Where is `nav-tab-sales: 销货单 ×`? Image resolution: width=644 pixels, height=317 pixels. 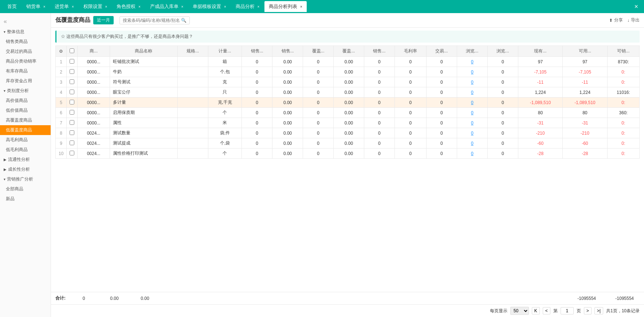 nav-tab-sales: 销货单 × is located at coordinates (36, 7).